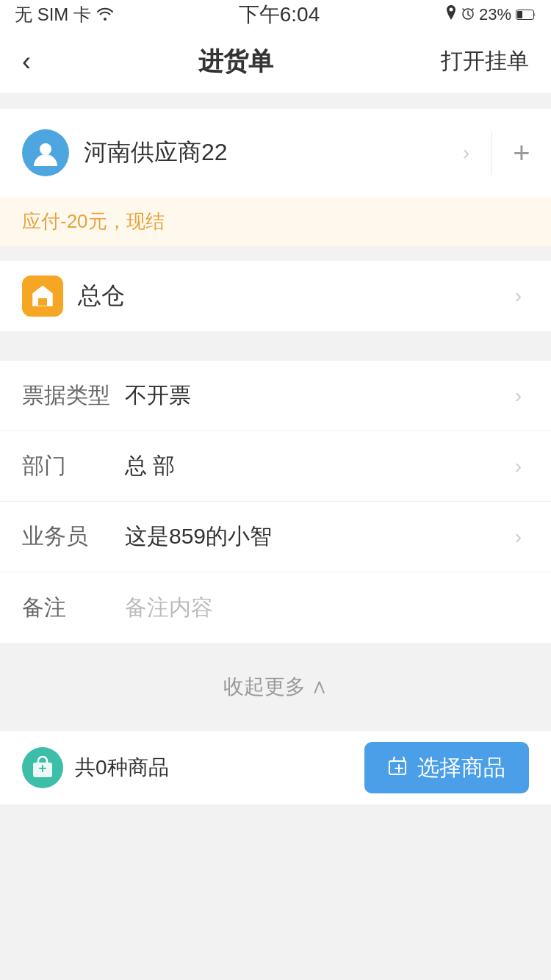 This screenshot has height=980, width=551. I want to click on warning-text: 应付-20元，现结, so click(93, 221).